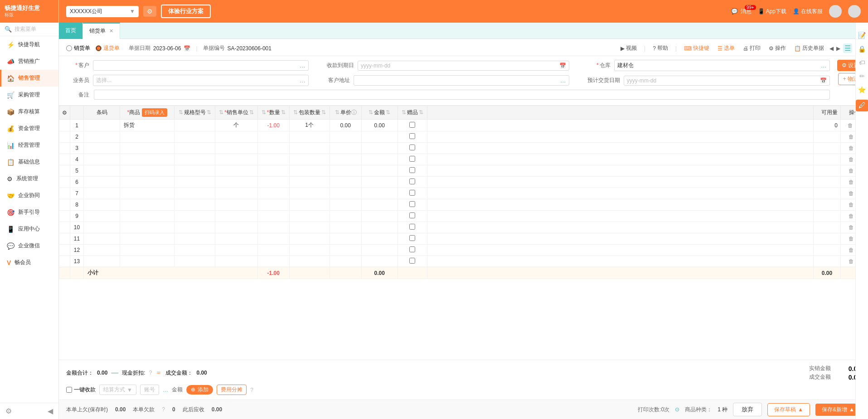 Image resolution: width=868 pixels, height=419 pixels. I want to click on nav-prev-icon: ◀, so click(831, 48).